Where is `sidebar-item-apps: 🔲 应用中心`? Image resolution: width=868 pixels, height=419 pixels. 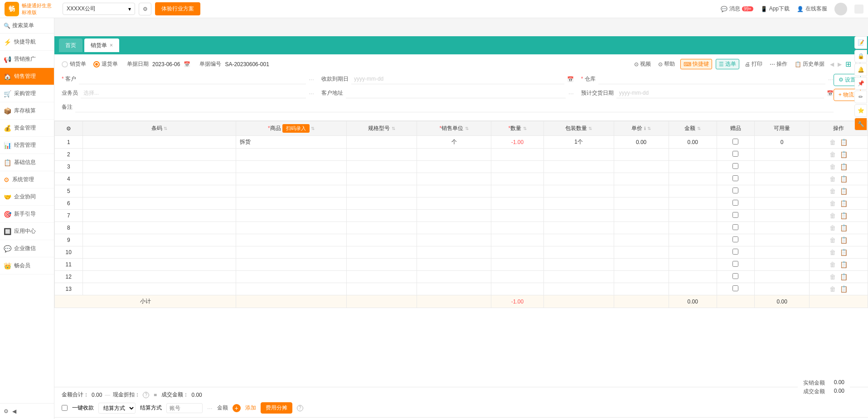 sidebar-item-apps: 🔲 应用中心 is located at coordinates (27, 231).